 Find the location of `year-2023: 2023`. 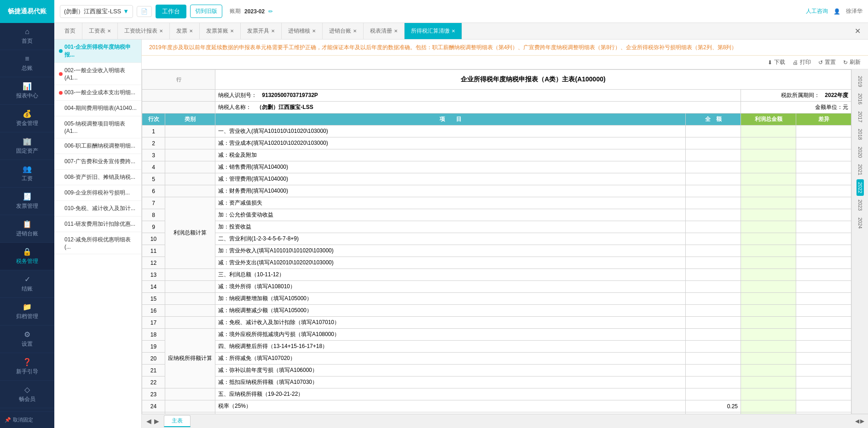

year-2023: 2023 is located at coordinates (860, 205).